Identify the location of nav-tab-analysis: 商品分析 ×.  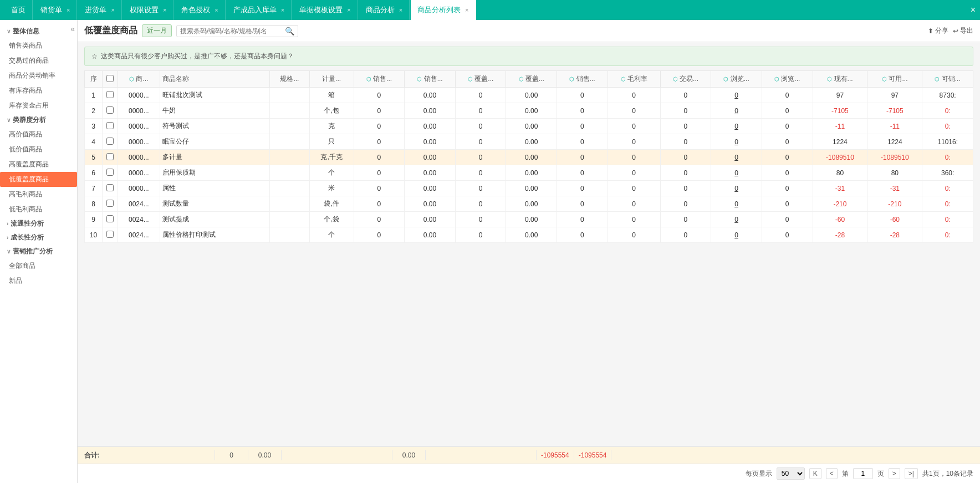
(385, 10).